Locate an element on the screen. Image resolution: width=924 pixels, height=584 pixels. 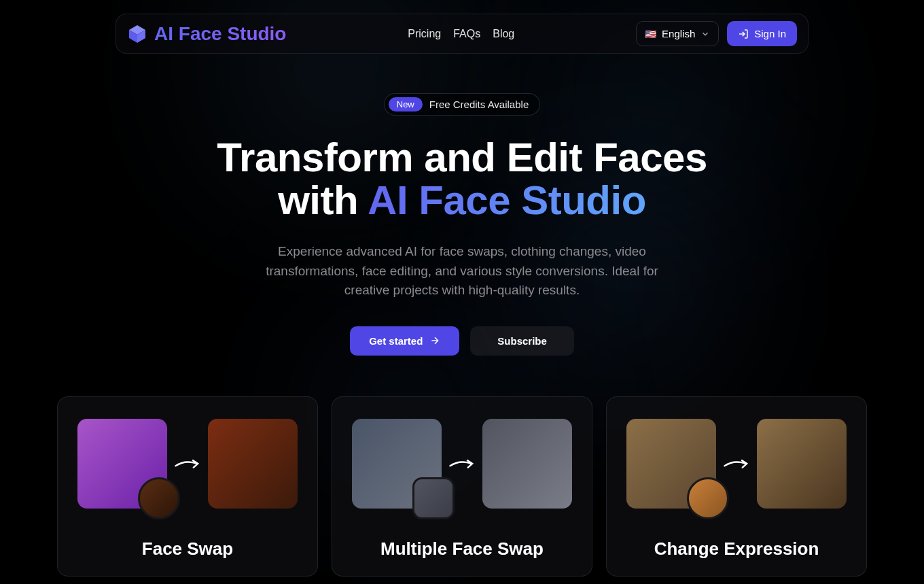
header-bar: AI Face Studio Pricing FAQs Blog 🇺🇸 Engl… is located at coordinates (462, 34).